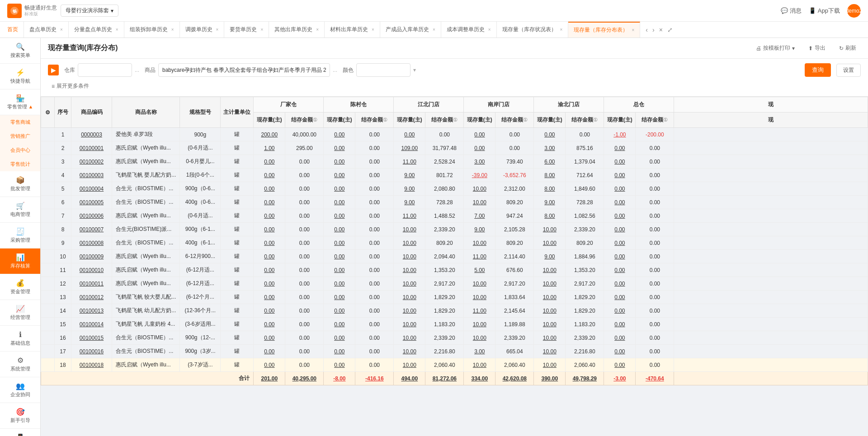  What do you see at coordinates (20, 51) in the screenshot?
I see `sidebar-item-search: 🔍 搜索英单` at bounding box center [20, 51].